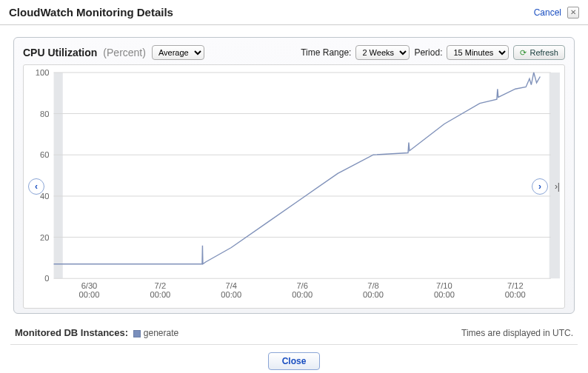 This screenshot has height=373, width=588. Describe the element at coordinates (160, 286) in the screenshot. I see `svg-text: 7/2` at that location.